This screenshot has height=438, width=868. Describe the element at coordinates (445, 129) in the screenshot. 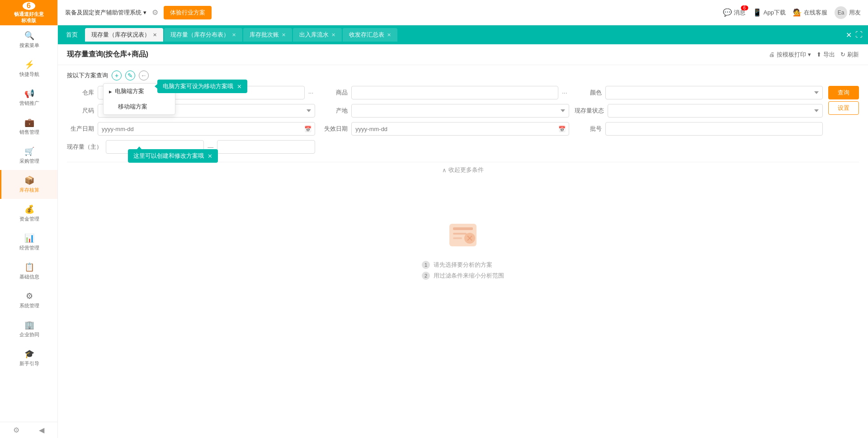

I see `filter-row-3: 生产日期 📅 失效日期 📅` at that location.